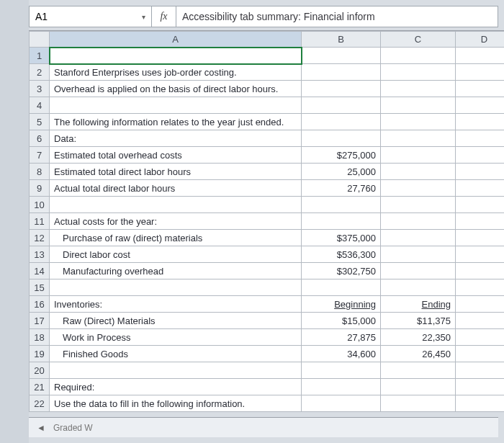 The width and height of the screenshot is (504, 443). Describe the element at coordinates (341, 321) in the screenshot. I see `cell: $15,000` at that location.